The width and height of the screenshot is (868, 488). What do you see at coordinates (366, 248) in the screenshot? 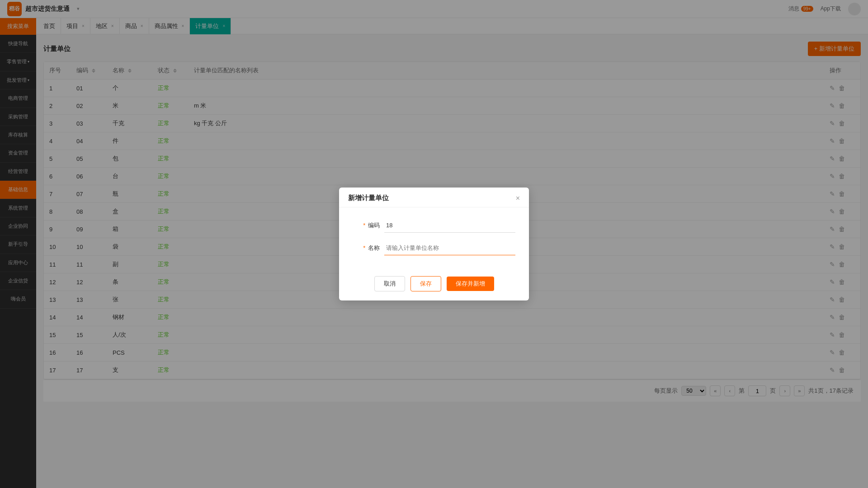
I see `form-name-label: * 名称` at bounding box center [366, 248].